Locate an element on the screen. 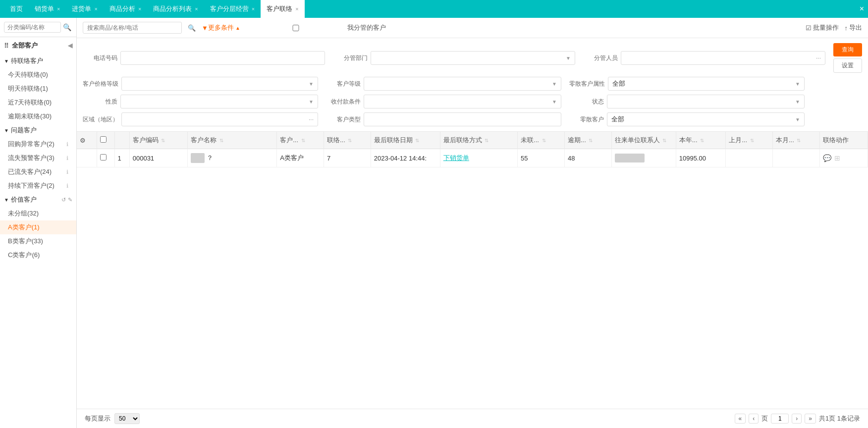 This screenshot has width=868, height=428. sidebar-item-week: 近7天待联络(0) is located at coordinates (38, 103).